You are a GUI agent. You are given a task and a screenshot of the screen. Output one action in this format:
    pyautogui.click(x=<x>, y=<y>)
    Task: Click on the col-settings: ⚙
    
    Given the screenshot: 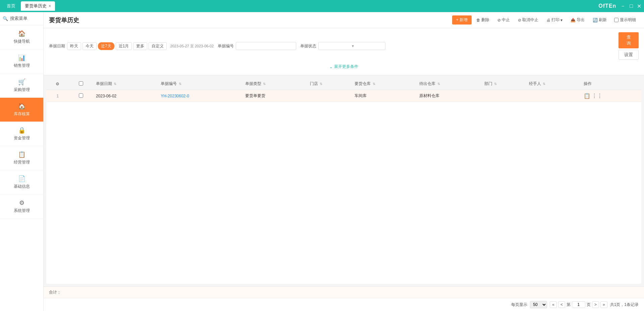 What is the action you would take?
    pyautogui.click(x=58, y=84)
    